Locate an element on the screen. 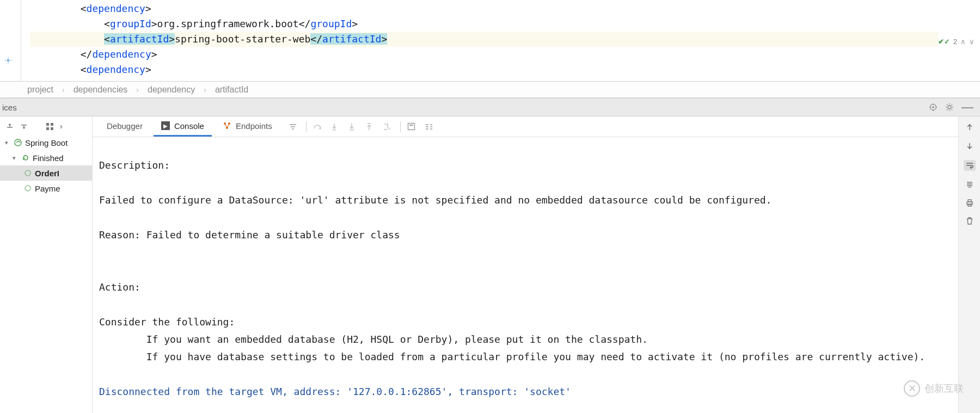 The height and width of the screenshot is (413, 980). target-icon is located at coordinates (933, 107).